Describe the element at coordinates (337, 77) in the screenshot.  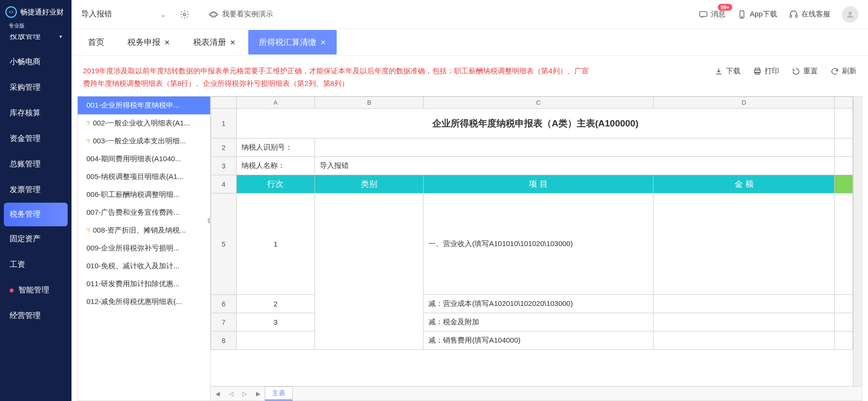
I see `notice-text: 2019年度涉及取以前年度结转数据的申报表单元格需要手工维护正确，才能保证本年及…` at that location.